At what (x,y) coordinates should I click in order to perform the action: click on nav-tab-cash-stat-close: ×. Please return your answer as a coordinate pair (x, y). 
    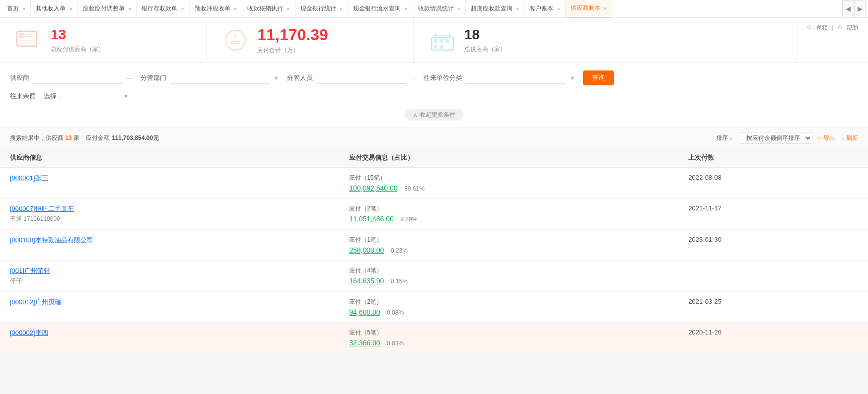
    Looking at the image, I should click on (341, 9).